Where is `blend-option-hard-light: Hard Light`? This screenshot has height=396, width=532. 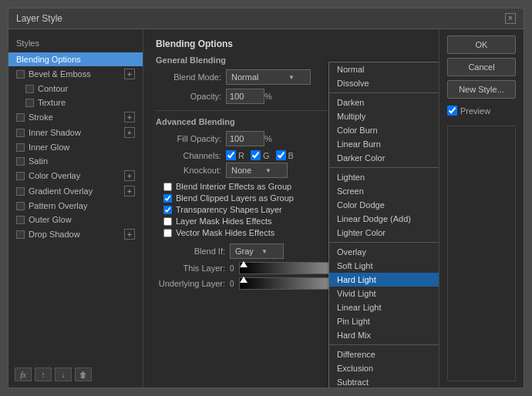
blend-option-hard-light: Hard Light is located at coordinates (384, 280).